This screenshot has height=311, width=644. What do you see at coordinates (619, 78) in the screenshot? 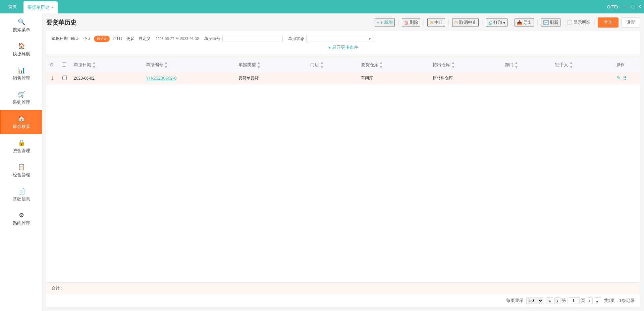
I see `edit-icon: ✎` at bounding box center [619, 78].